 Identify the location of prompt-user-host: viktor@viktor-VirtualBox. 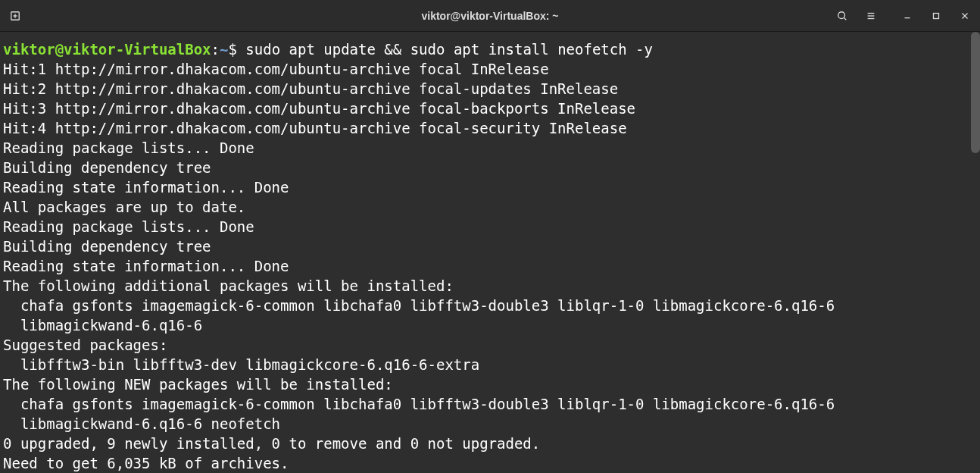
(108, 49).